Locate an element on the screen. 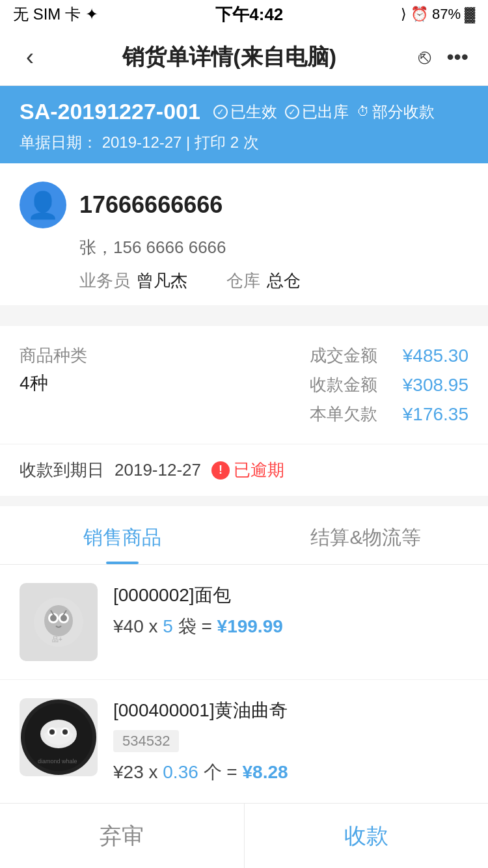 Image resolution: width=488 pixels, height=868 pixels. order-id: SA-20191227-001 is located at coordinates (110, 112).